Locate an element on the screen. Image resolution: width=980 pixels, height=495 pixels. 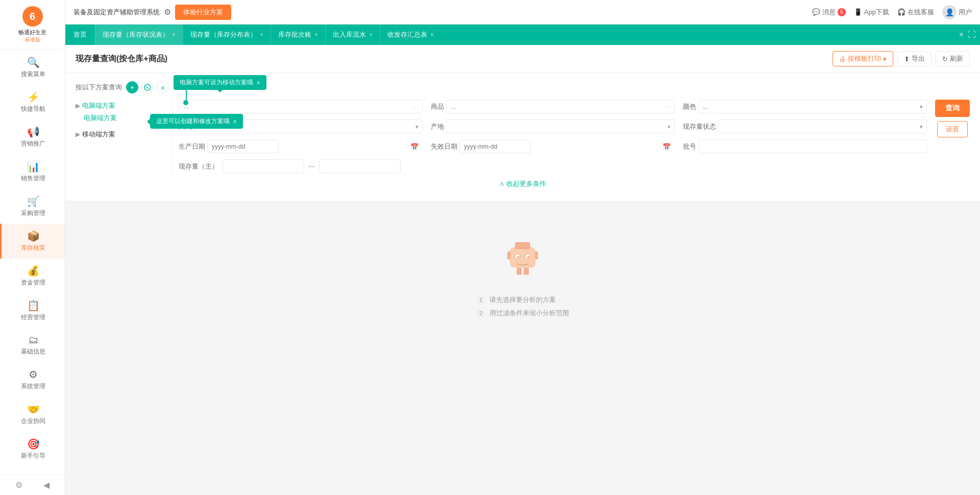
tooltip1-close: × is located at coordinates (258, 83).